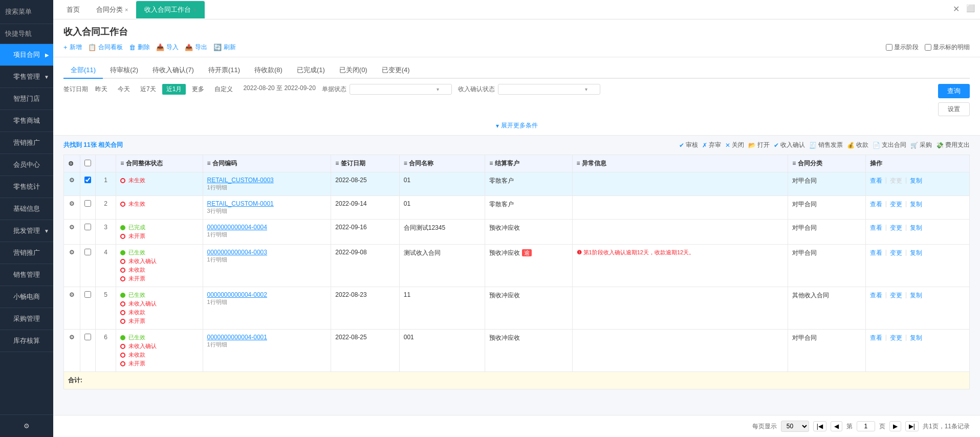  I want to click on op-变更-5: 变更, so click(896, 338).